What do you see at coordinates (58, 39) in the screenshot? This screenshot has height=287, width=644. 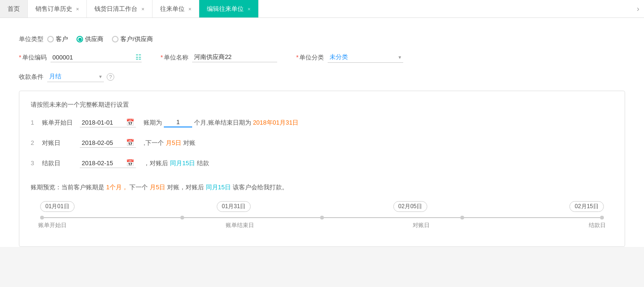 I see `radio-customer: 客户` at bounding box center [58, 39].